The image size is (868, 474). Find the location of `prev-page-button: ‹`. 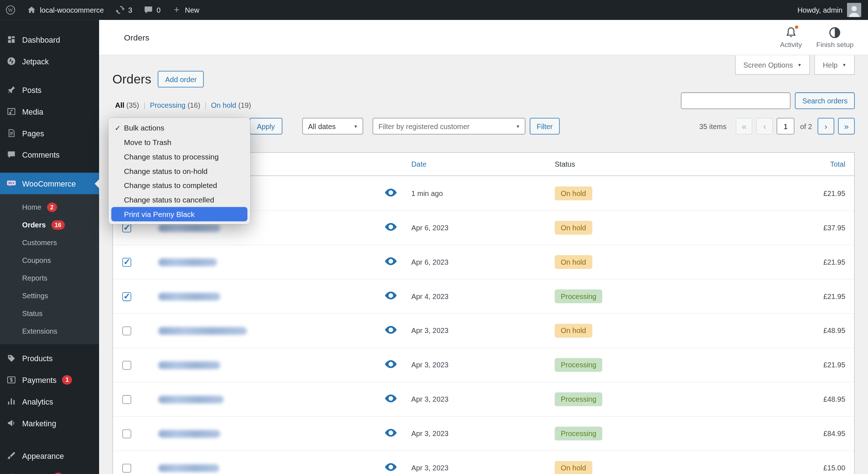

prev-page-button: ‹ is located at coordinates (765, 126).